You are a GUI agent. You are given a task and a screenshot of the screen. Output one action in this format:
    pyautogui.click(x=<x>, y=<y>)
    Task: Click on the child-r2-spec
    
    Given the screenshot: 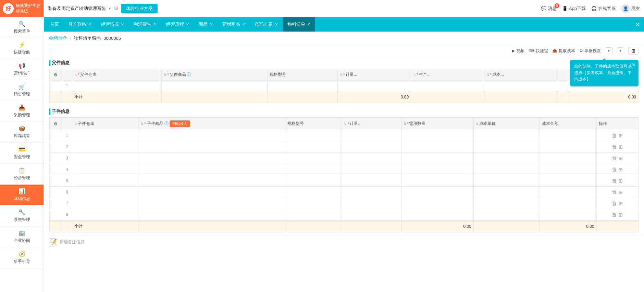 What is the action you would take?
    pyautogui.click(x=313, y=147)
    